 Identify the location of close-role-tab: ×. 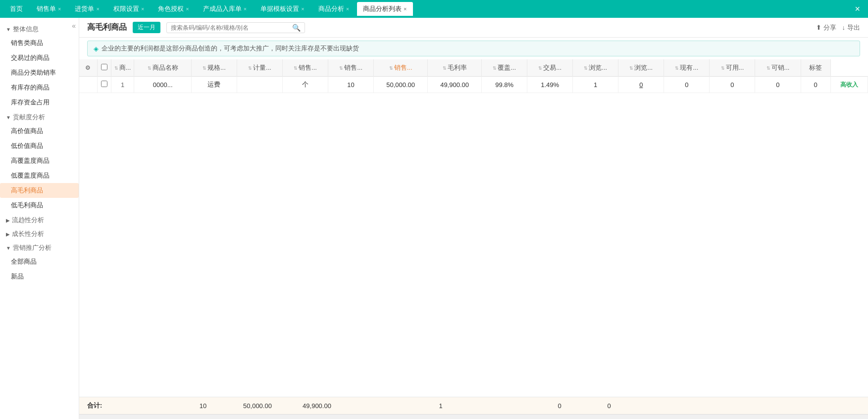
(187, 9).